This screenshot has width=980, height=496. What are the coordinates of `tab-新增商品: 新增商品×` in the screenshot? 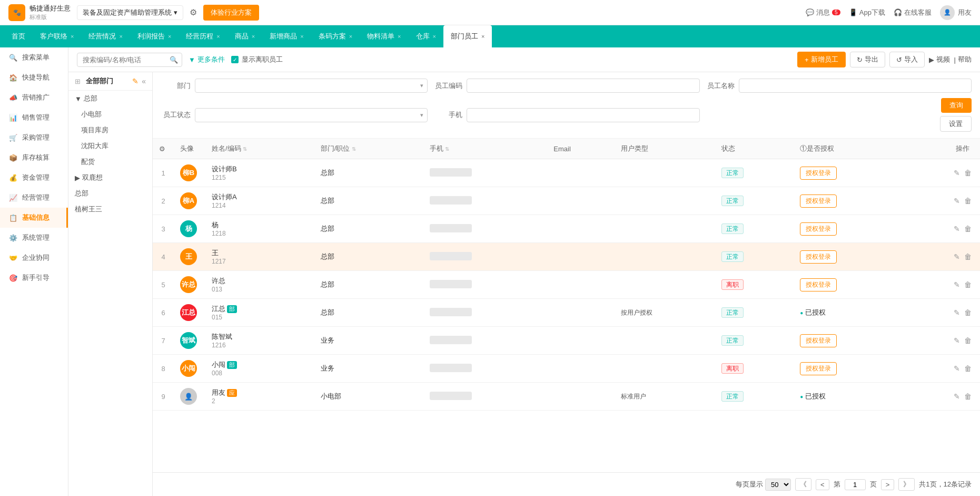 It's located at (286, 36).